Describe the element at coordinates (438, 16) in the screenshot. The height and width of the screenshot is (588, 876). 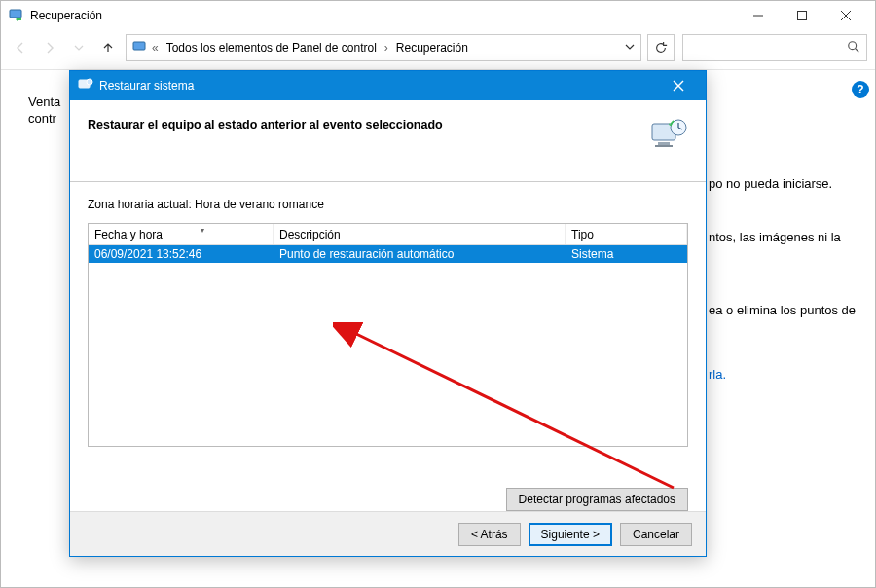
I see `outer-titlebar: Recuperación` at that location.